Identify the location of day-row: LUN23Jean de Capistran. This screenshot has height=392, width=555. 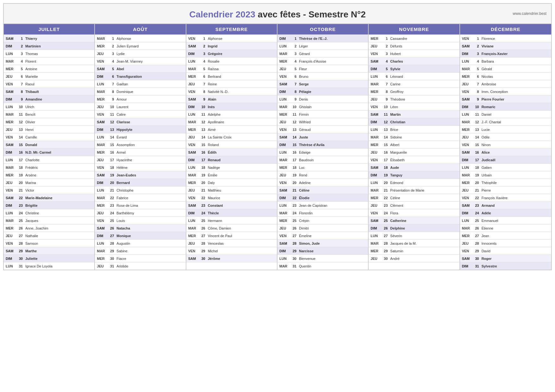
(323, 205).